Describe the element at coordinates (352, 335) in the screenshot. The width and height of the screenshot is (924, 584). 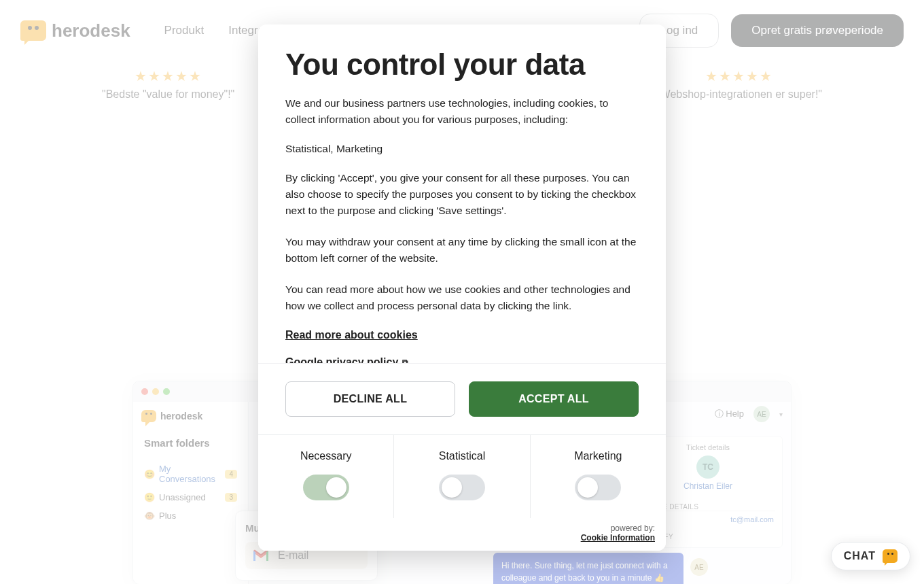
I see `cookies-info-link: Read more about cookies` at that location.